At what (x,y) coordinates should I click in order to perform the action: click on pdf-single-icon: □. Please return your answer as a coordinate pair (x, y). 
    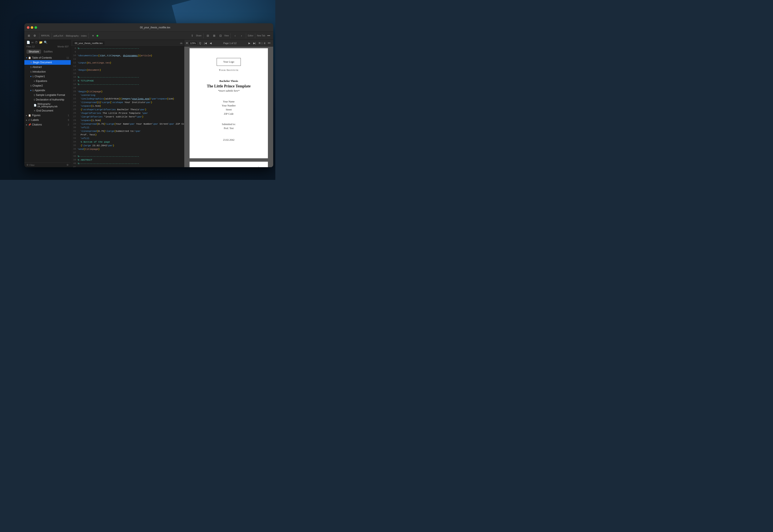
    Looking at the image, I should click on (262, 43).